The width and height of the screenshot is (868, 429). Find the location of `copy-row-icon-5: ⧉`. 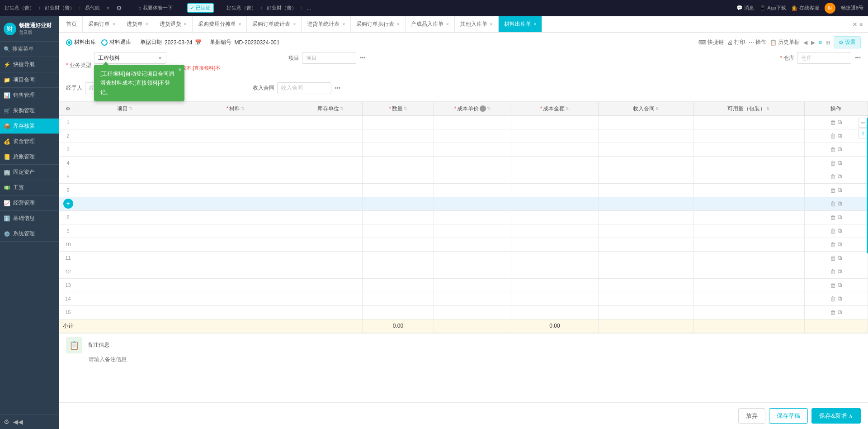

copy-row-icon-5: ⧉ is located at coordinates (840, 176).